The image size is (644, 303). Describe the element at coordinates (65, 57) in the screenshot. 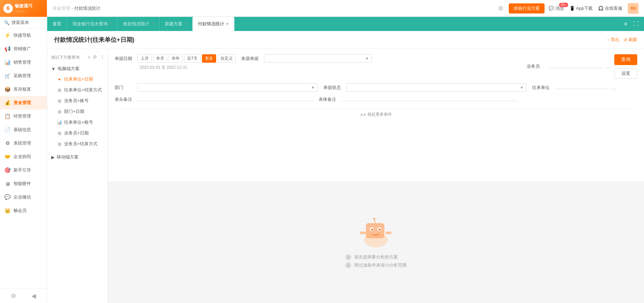

I see `filter-sidebar-label: 按以下方案查询` at that location.